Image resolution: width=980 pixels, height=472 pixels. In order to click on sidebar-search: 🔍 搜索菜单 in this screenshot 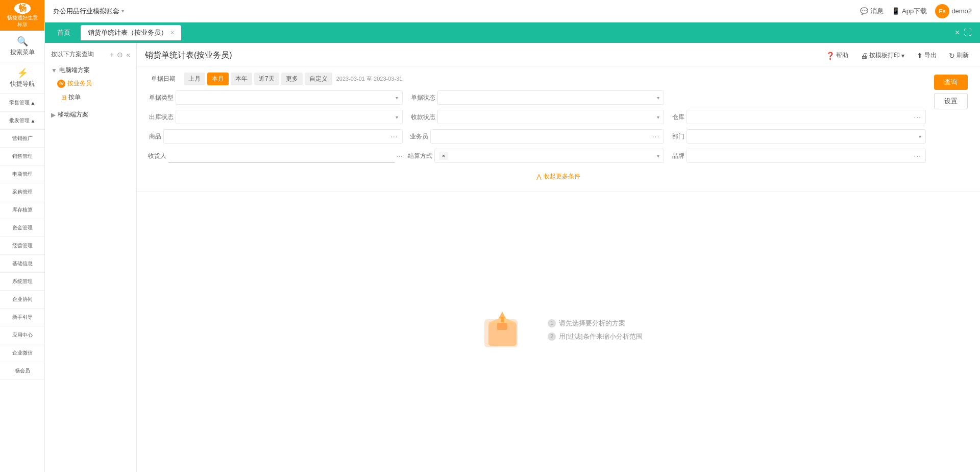, I will do `click(22, 46)`.